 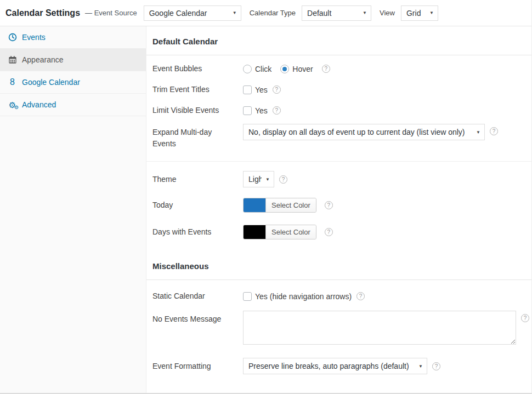 What do you see at coordinates (333, 13) in the screenshot?
I see `calendar-type-value: Default` at bounding box center [333, 13].